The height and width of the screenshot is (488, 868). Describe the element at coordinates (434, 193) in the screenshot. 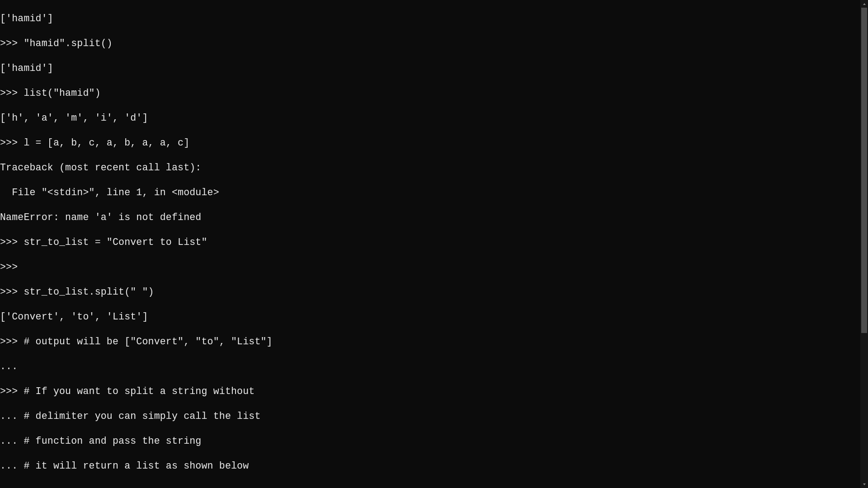

I see `traceback-line: File "<stdin>", line 1, in <module>` at that location.